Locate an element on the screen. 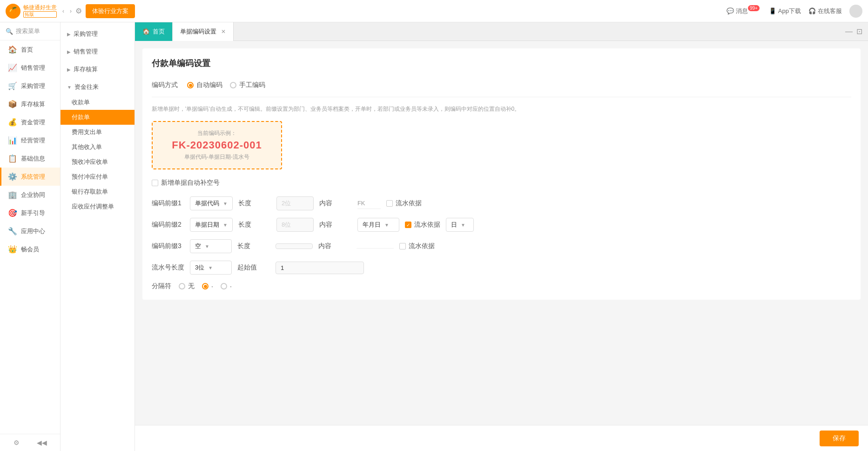 The width and height of the screenshot is (868, 451). sub-menu-bank: 银行存取款单 is located at coordinates (98, 192).